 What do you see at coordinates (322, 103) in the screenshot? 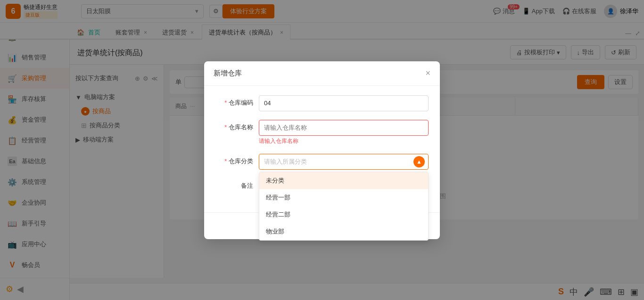
I see `form-row-code: 仓库编码` at bounding box center [322, 103].